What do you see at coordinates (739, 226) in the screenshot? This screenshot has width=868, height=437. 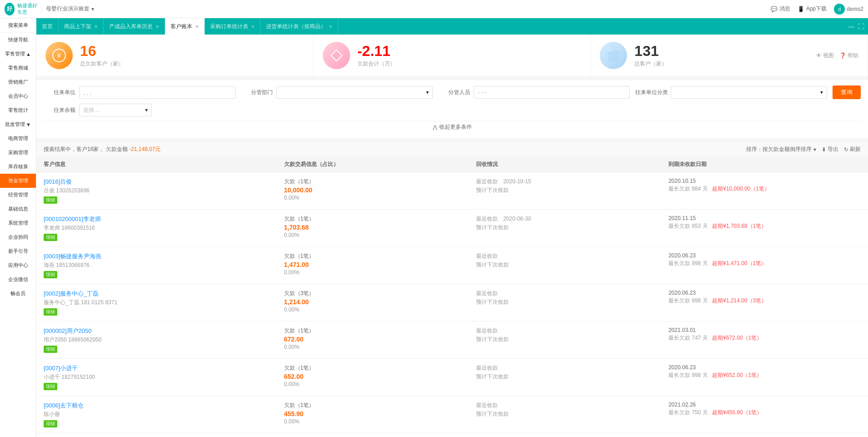 I see `overdue-amount-1: 超期¥1,703.68（1笔）` at bounding box center [739, 226].